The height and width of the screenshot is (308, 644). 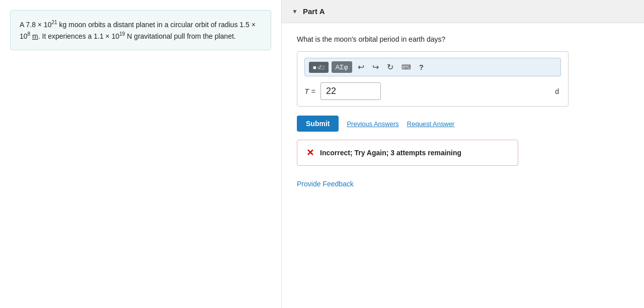 I want to click on sqrt-symbol: √□, so click(x=321, y=67).